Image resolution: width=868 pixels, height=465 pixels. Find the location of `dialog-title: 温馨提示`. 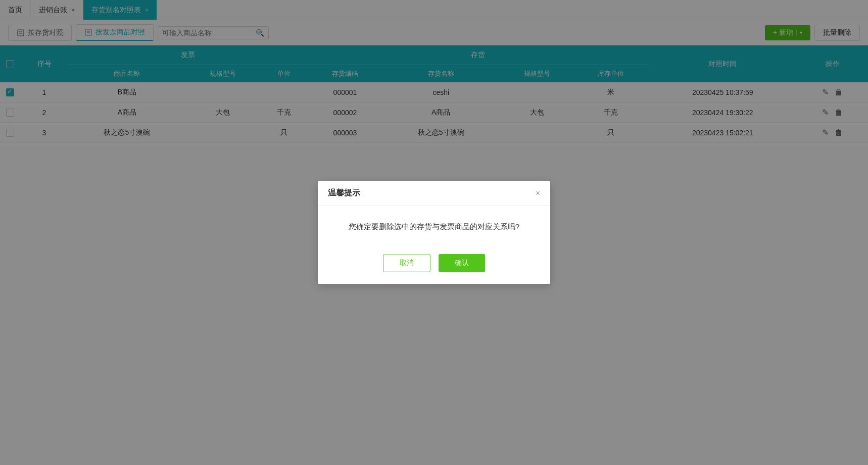

dialog-title: 温馨提示 is located at coordinates (344, 193).